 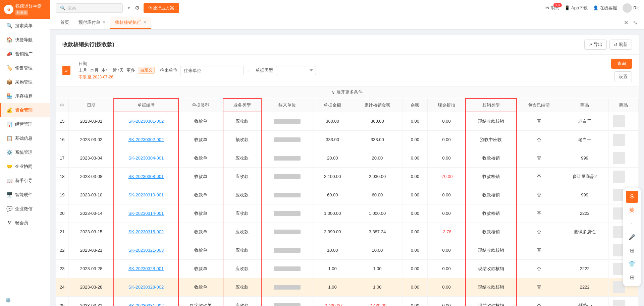 I want to click on sidebar-item-enterprise: 🤝 企业协同, so click(x=25, y=167).